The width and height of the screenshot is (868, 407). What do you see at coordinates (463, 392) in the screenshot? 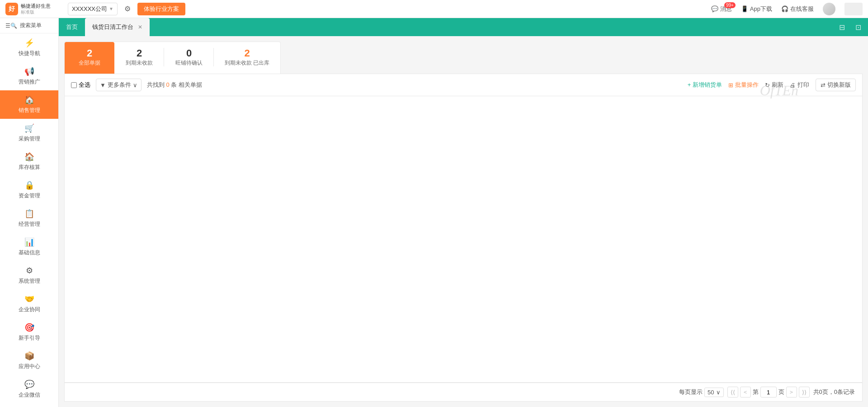
I see `pagination-bar: 每页显示 50 ∨ ⟨⟨ ＜ 第 页 ＞ ⟩⟩ 共0页，0条记录` at bounding box center [463, 392].